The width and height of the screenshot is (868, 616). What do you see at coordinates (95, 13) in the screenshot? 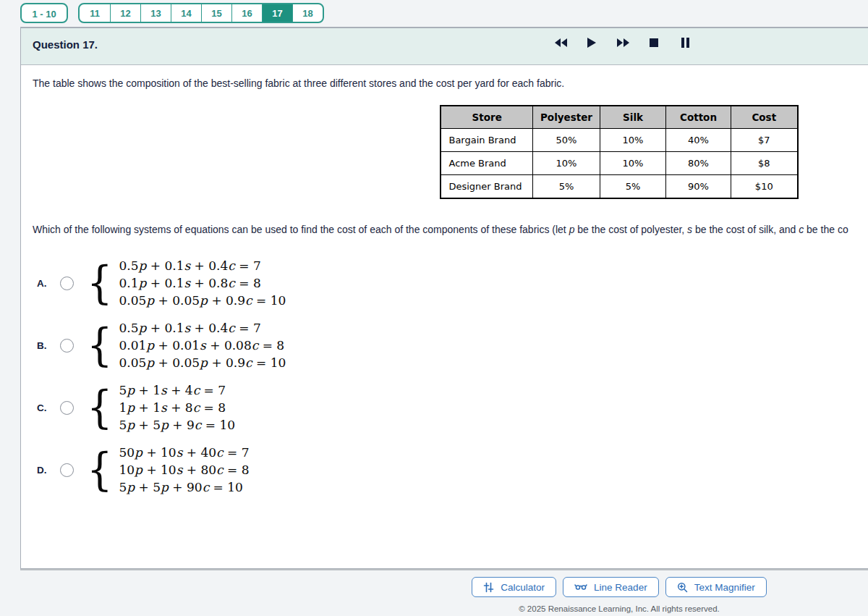
I see `tab-11: 11` at bounding box center [95, 13].